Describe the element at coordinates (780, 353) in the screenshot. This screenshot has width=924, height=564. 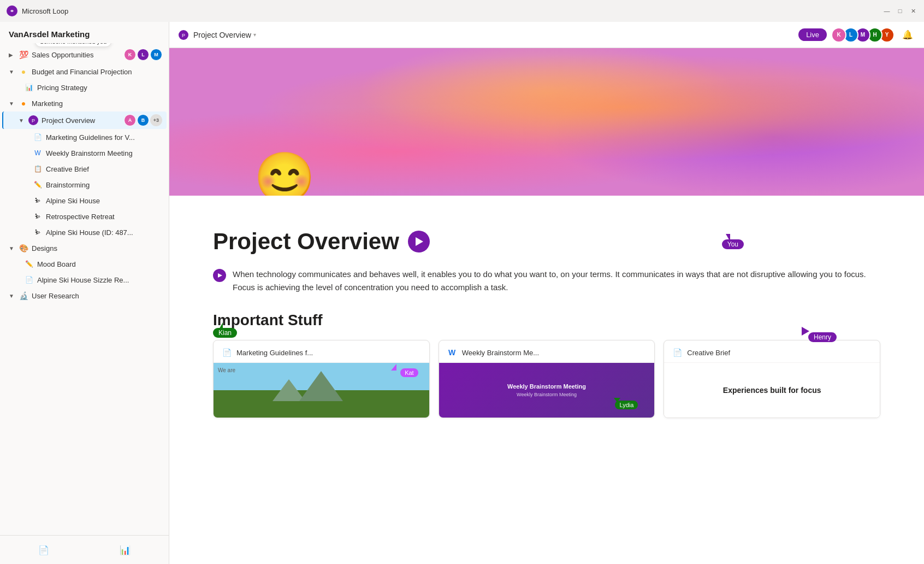
I see `card-title-3: Creative Brief` at that location.